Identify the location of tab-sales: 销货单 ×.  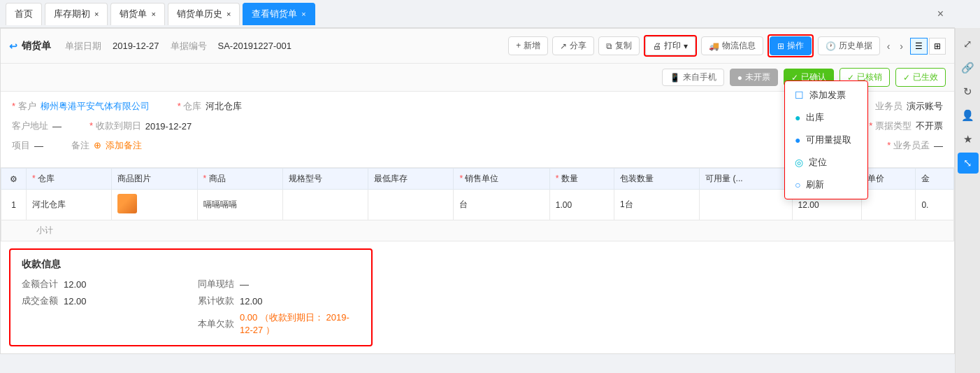
(137, 14).